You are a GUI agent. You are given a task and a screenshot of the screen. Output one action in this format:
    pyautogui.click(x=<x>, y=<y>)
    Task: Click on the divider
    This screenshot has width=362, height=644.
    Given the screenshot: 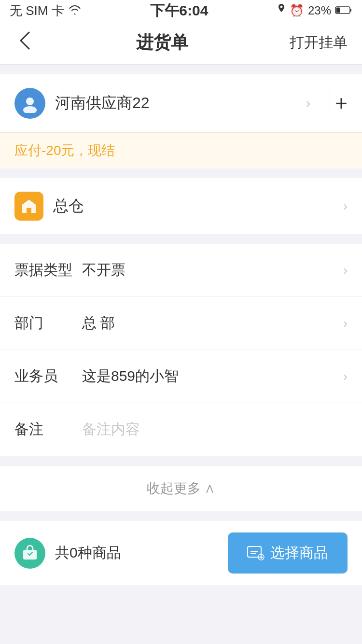 What is the action you would take?
    pyautogui.click(x=330, y=103)
    